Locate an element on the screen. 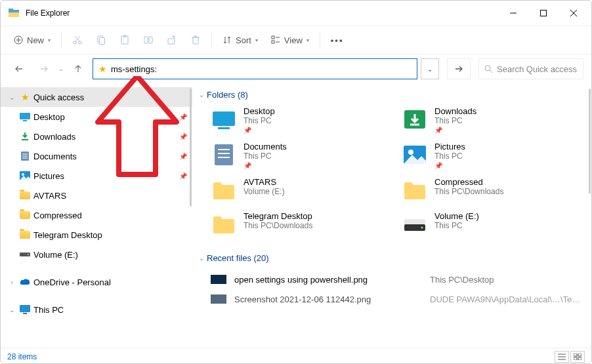  folder-item-documents: Documents This PC 📌 is located at coordinates (303, 155).